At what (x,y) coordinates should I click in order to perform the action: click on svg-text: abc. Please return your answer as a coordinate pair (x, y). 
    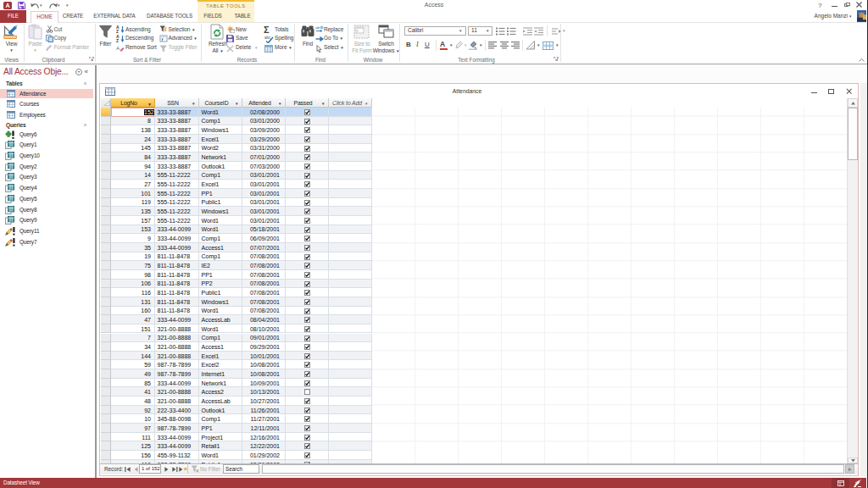
    Looking at the image, I should click on (268, 37).